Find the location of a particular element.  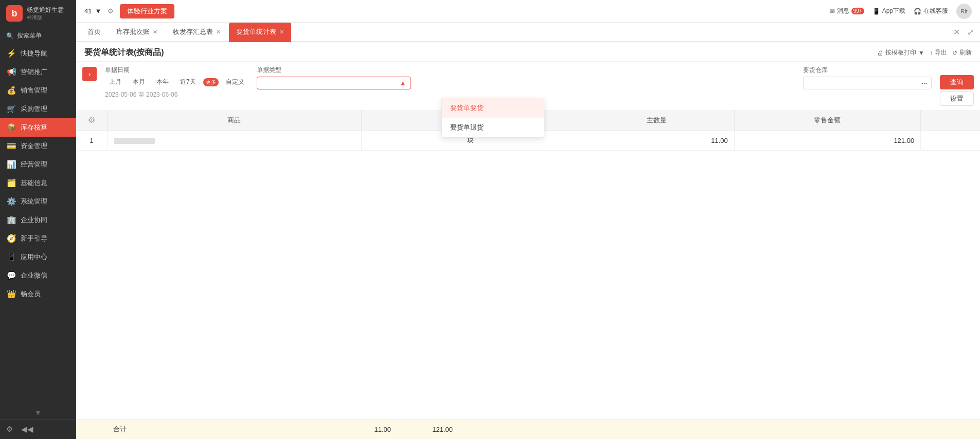

sidebar-bottom: ⚙ ◀◀ is located at coordinates (38, 429).